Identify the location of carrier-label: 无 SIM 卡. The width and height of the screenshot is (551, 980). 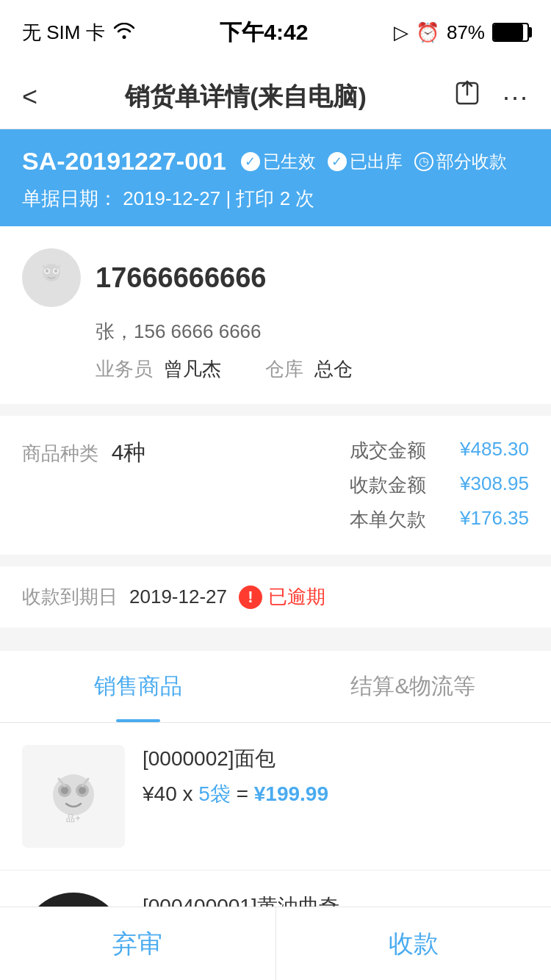
(63, 32).